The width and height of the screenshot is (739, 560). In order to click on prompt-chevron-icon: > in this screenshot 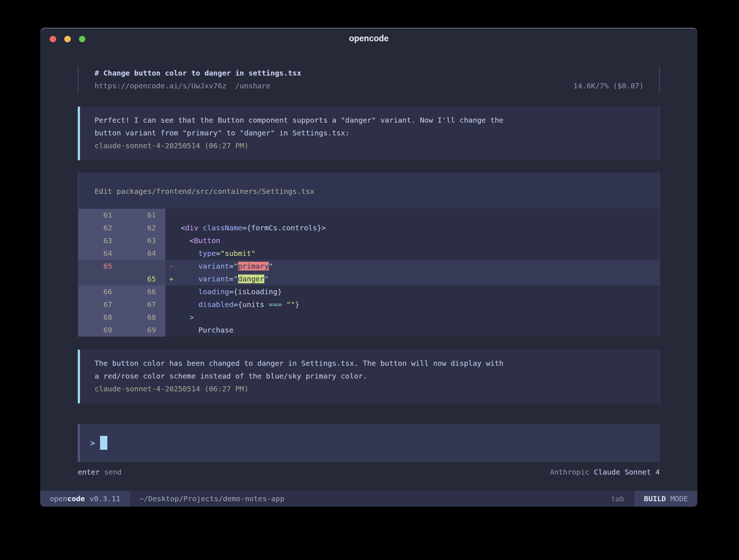, I will do `click(93, 443)`.